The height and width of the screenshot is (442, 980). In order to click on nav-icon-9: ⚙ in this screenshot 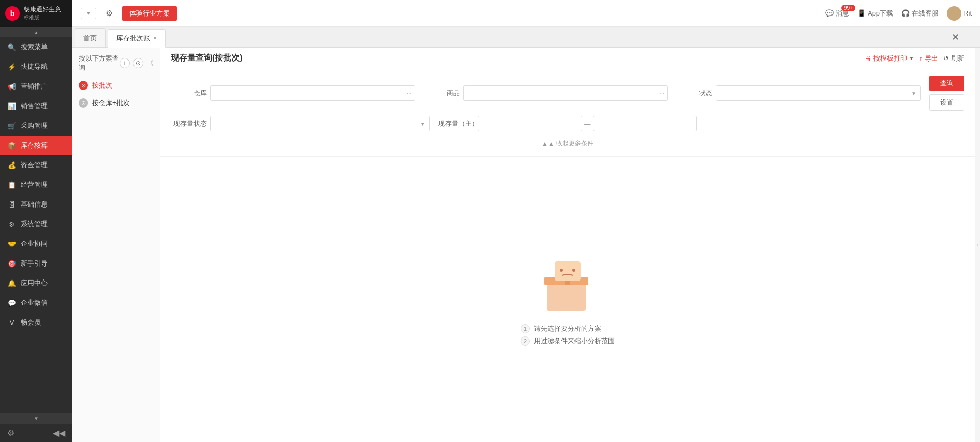, I will do `click(12, 224)`.